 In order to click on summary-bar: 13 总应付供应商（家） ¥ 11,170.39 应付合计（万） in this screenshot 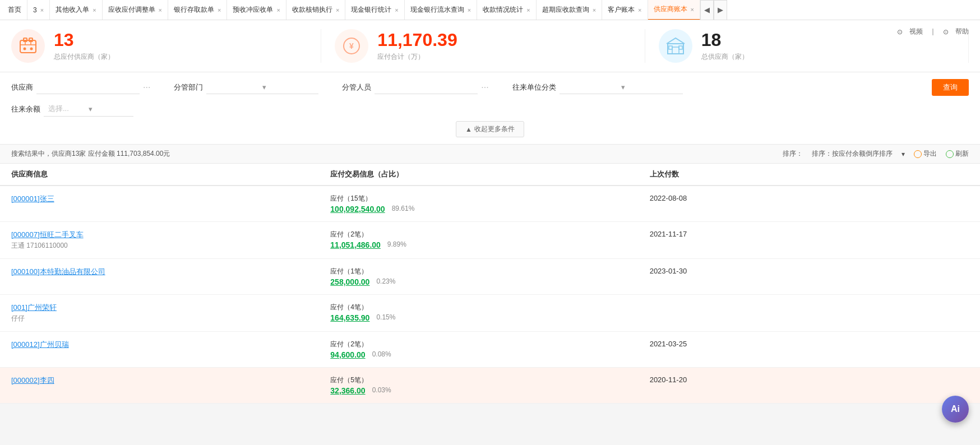, I will do `click(490, 46)`.